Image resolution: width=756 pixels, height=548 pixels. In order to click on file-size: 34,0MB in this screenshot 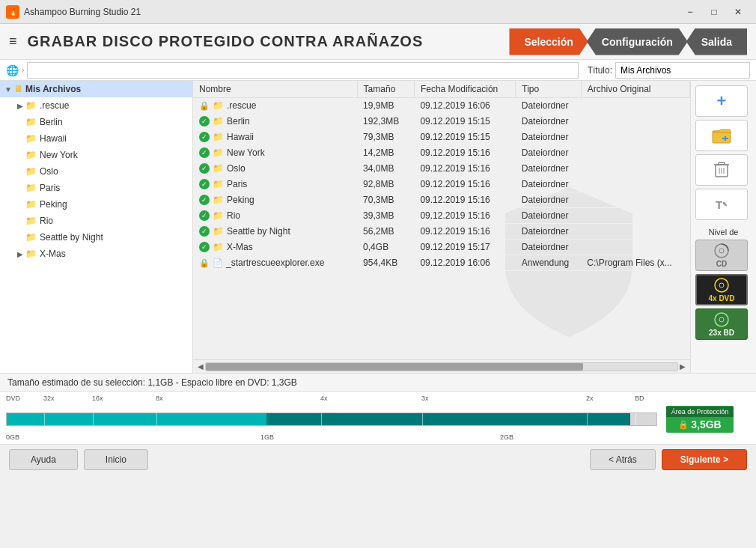, I will do `click(385, 169)`.